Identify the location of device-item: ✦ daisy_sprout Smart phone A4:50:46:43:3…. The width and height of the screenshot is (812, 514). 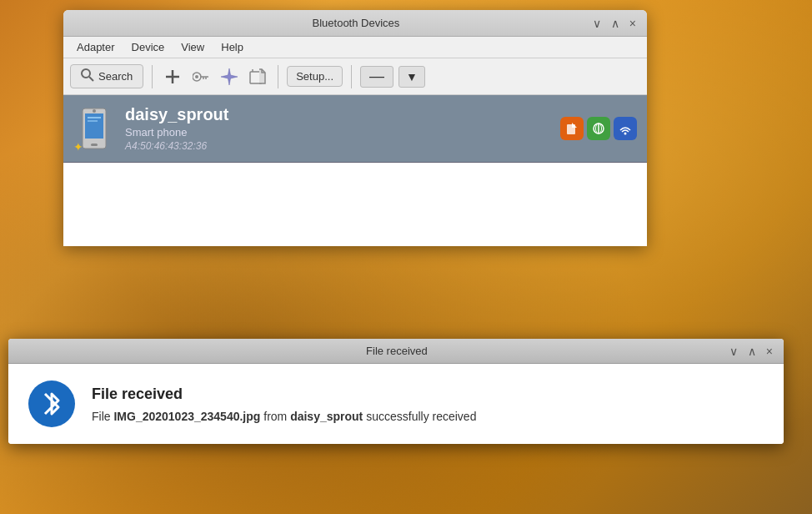
(355, 128).